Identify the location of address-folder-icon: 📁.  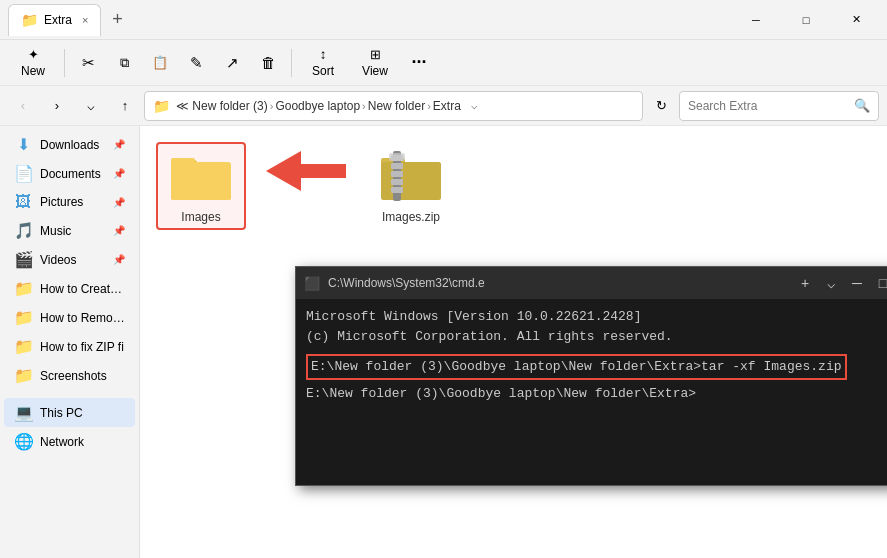
(162, 106).